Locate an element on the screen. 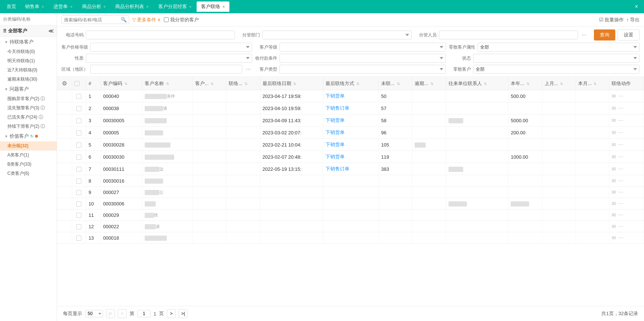 The width and height of the screenshot is (644, 321). action-chat-icon-10: ✉ is located at coordinates (614, 215).